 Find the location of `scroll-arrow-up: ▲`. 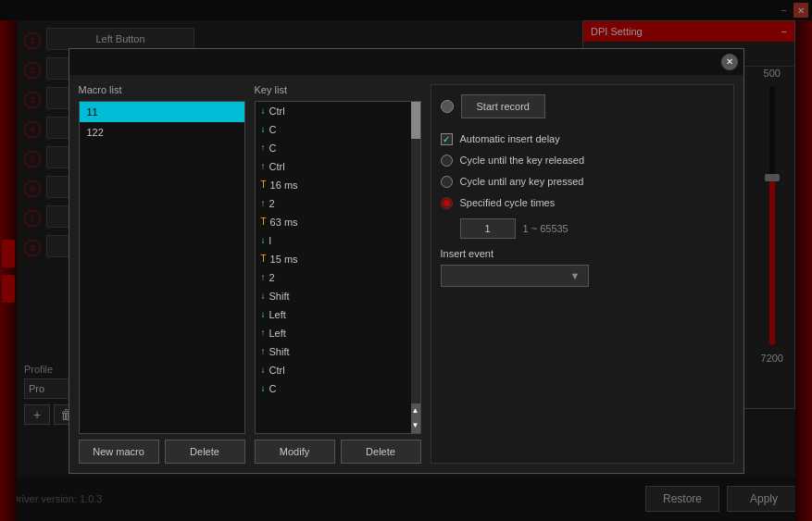

scroll-arrow-up: ▲ is located at coordinates (416, 411).